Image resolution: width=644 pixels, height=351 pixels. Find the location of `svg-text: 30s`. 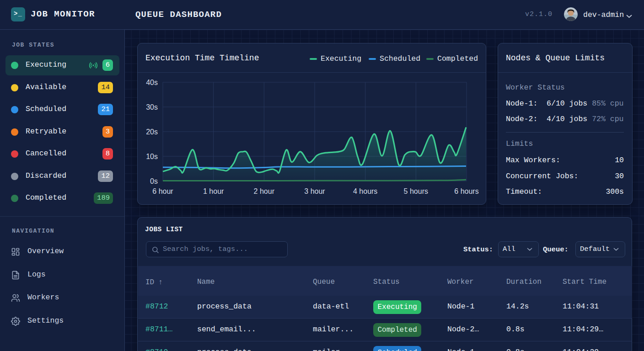

svg-text: 30s is located at coordinates (152, 107).